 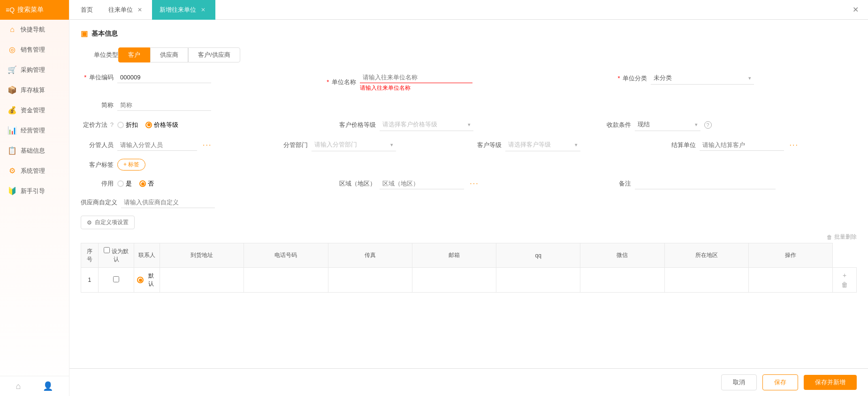 What do you see at coordinates (622, 280) in the screenshot?
I see `row-qq` at bounding box center [622, 280].